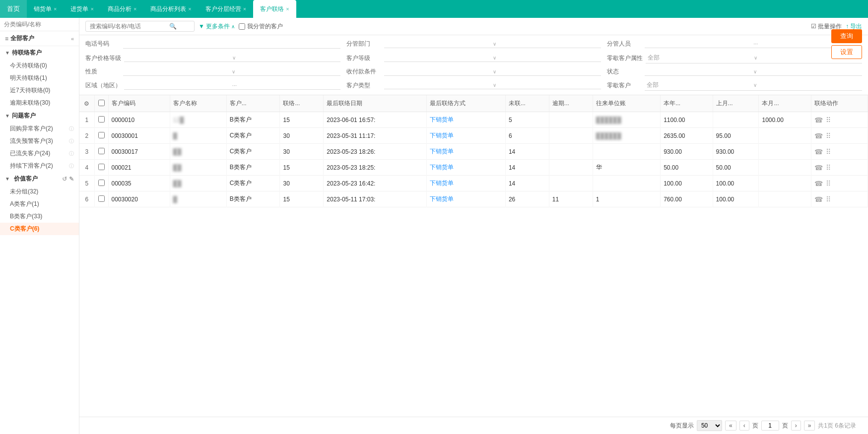 The image size is (868, 434). What do you see at coordinates (13, 9) in the screenshot?
I see `nav-home: 首页` at bounding box center [13, 9].